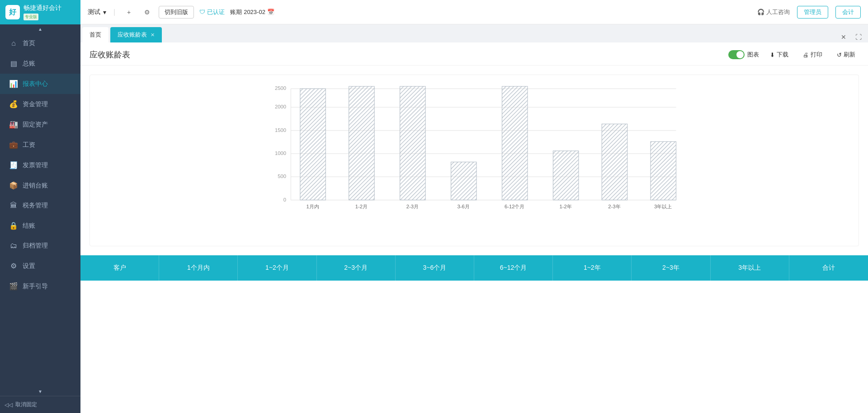 Image resolution: width=868 pixels, height=413 pixels. Describe the element at coordinates (40, 185) in the screenshot. I see `sidebar-item-purchase: 📦 进销台账` at that location.